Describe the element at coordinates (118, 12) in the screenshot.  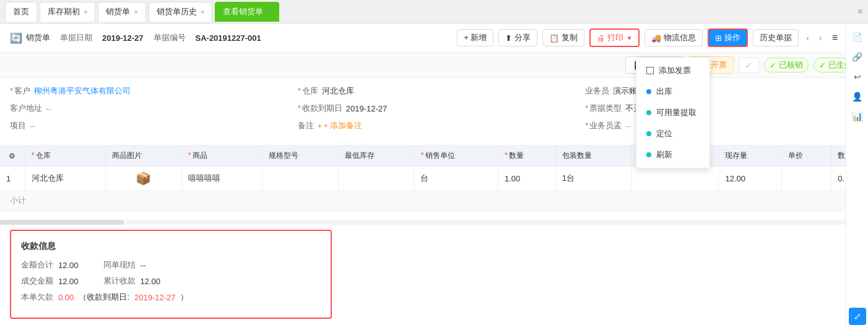
I see `tab-sales-order-label: 销货单` at that location.